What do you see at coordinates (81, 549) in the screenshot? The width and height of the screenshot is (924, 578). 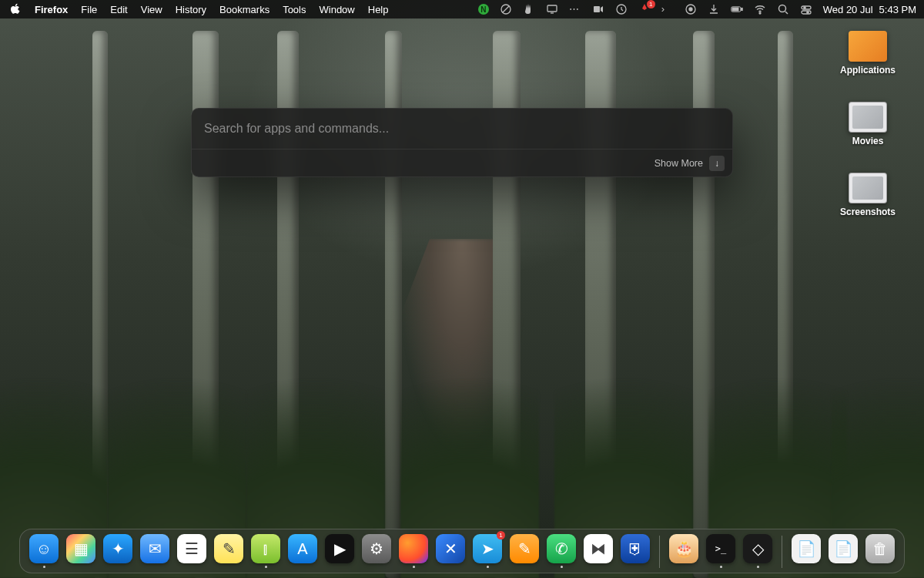 I see `launchpad-icon: ▦` at bounding box center [81, 549].